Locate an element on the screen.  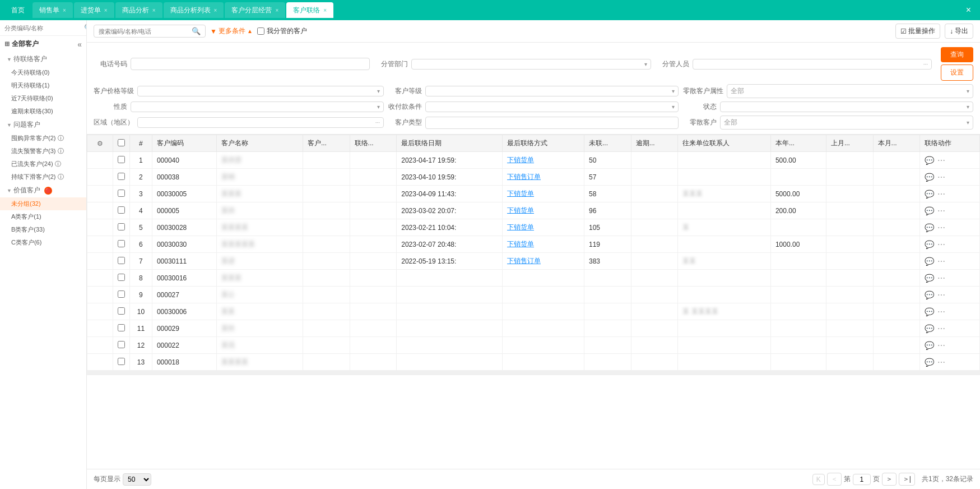
sidebar-item-churn-warning: 流失预警客户(3) ⓘ is located at coordinates (43, 151).